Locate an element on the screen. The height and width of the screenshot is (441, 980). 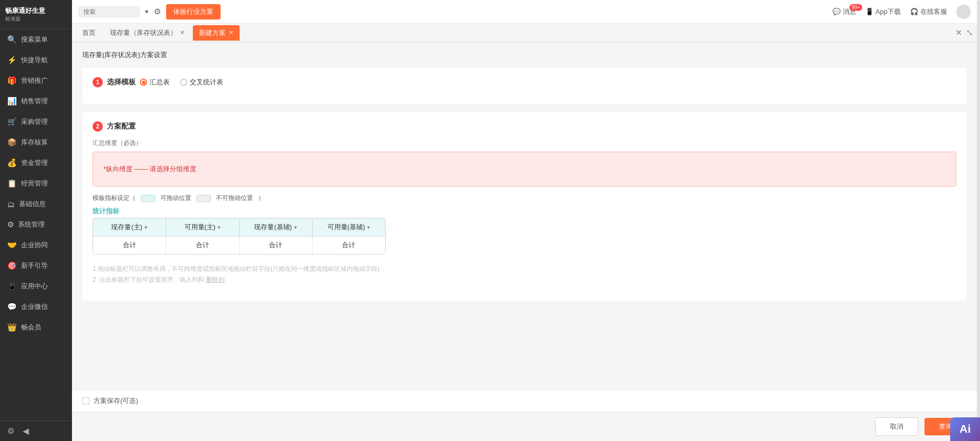
sidebar-item-search: 🔍 搜索菜单 is located at coordinates (36, 40).